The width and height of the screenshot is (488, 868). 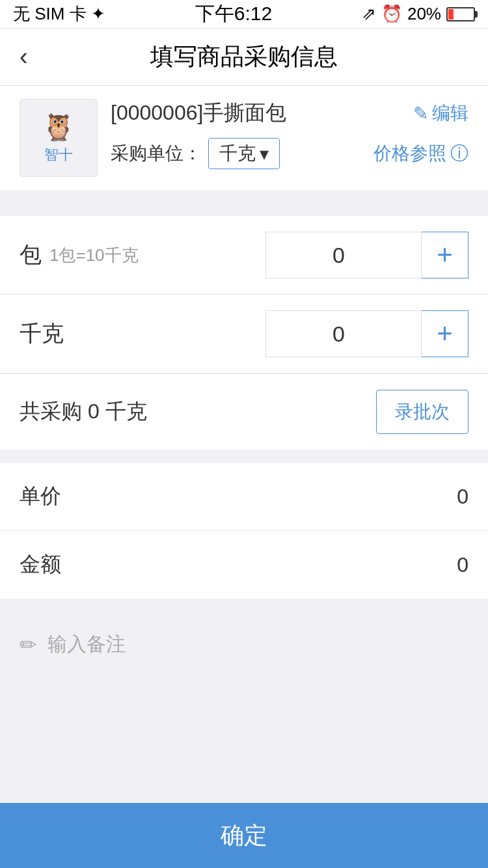 What do you see at coordinates (79, 255) in the screenshot?
I see `qty-label-bao: 包 1包=10千克` at bounding box center [79, 255].